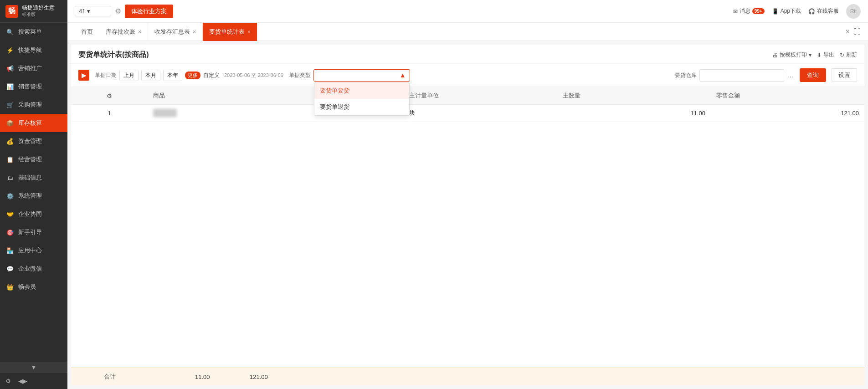 The width and height of the screenshot is (868, 389). I want to click on message-icon: ✉, so click(735, 11).